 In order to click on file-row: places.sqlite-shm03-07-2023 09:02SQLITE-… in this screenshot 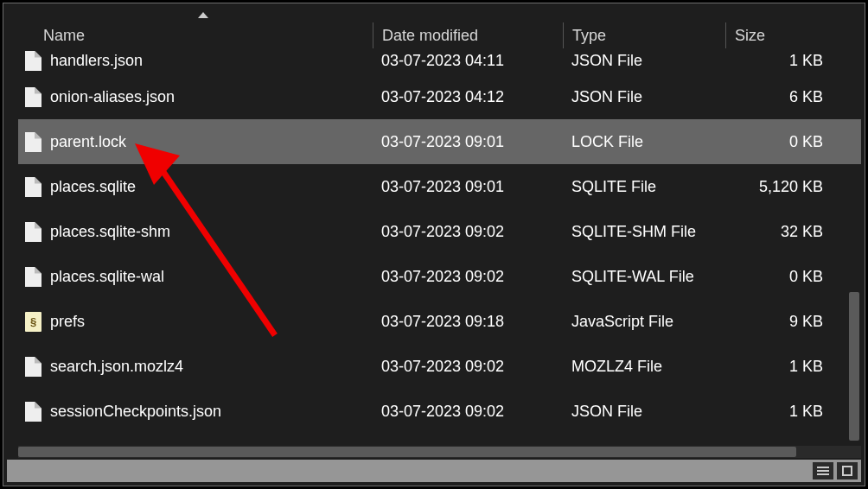, I will do `click(439, 232)`.